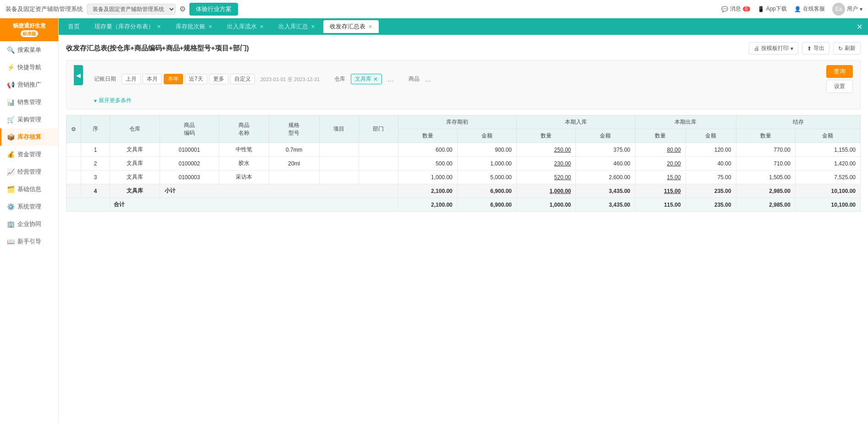  What do you see at coordinates (366, 79) in the screenshot?
I see `warehouse-tag: 文具库 ✕` at bounding box center [366, 79].